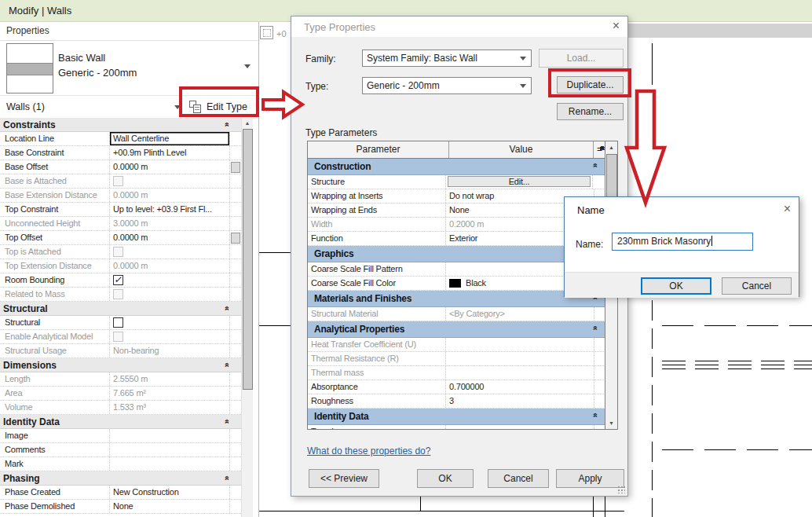 This screenshot has width=812, height=517. Describe the element at coordinates (457, 255) in the screenshot. I see `parameter-row: Graphics »` at that location.